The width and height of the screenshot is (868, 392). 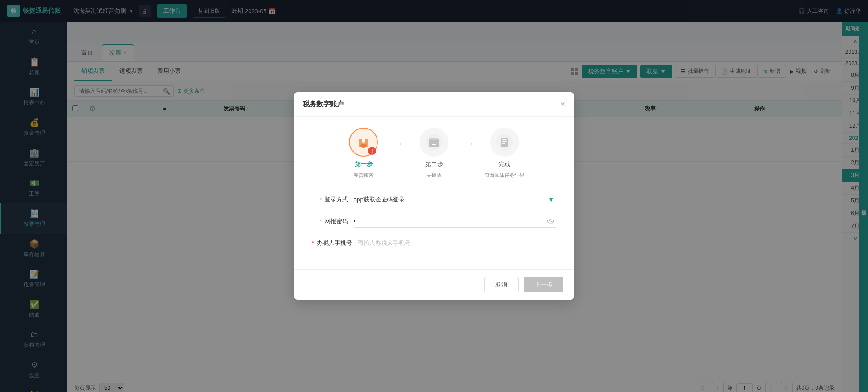 What do you see at coordinates (505, 142) in the screenshot?
I see `step-3-icon-wrap` at bounding box center [505, 142].